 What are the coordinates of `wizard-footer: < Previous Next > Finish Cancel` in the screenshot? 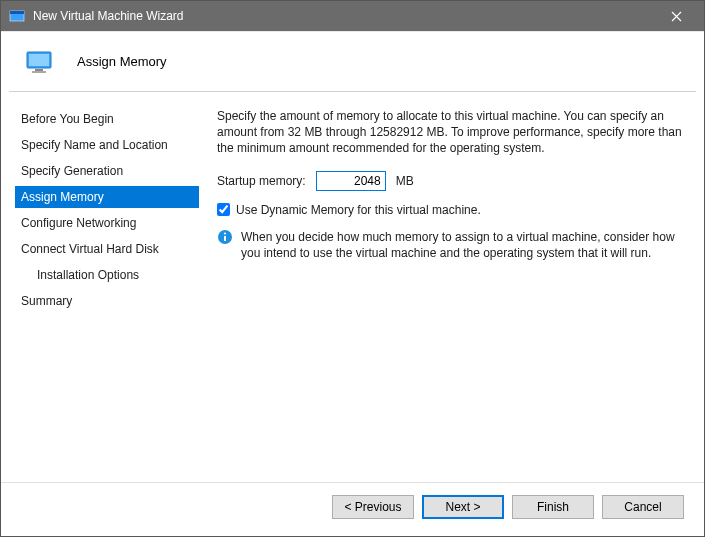 It's located at (352, 506).